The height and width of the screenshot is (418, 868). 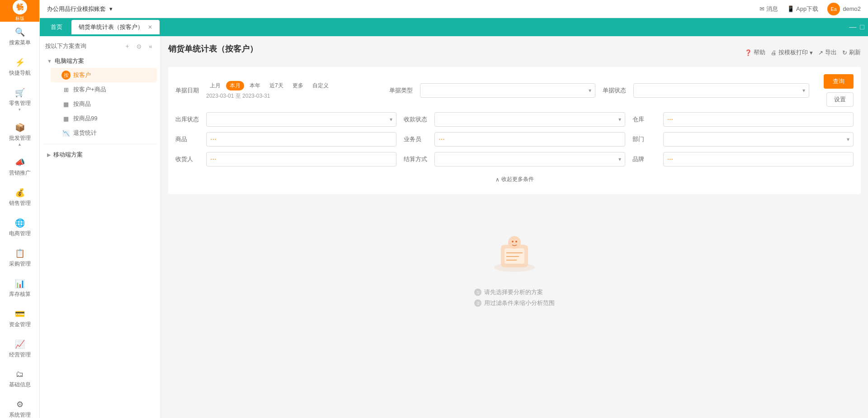 What do you see at coordinates (57, 27) in the screenshot?
I see `tab-home: 首页` at bounding box center [57, 27].